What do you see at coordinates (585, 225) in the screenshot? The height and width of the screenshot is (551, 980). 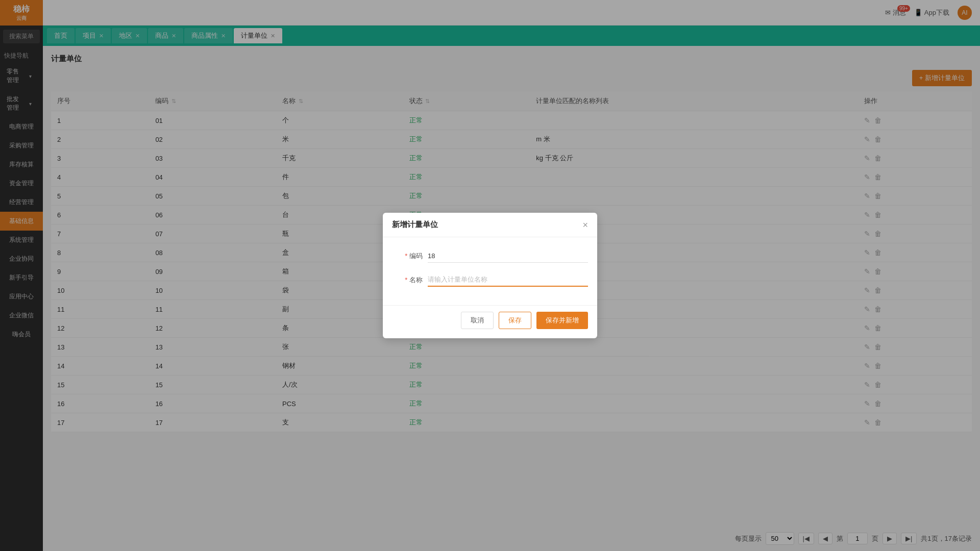 I see `dialog-close-button: ×` at bounding box center [585, 225].